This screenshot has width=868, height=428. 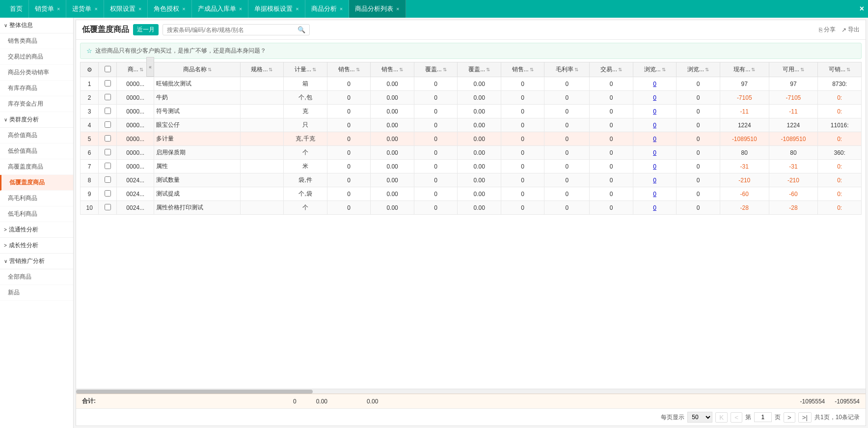 I want to click on sidebar-group-circulation: > 流通性分析, so click(x=36, y=230).